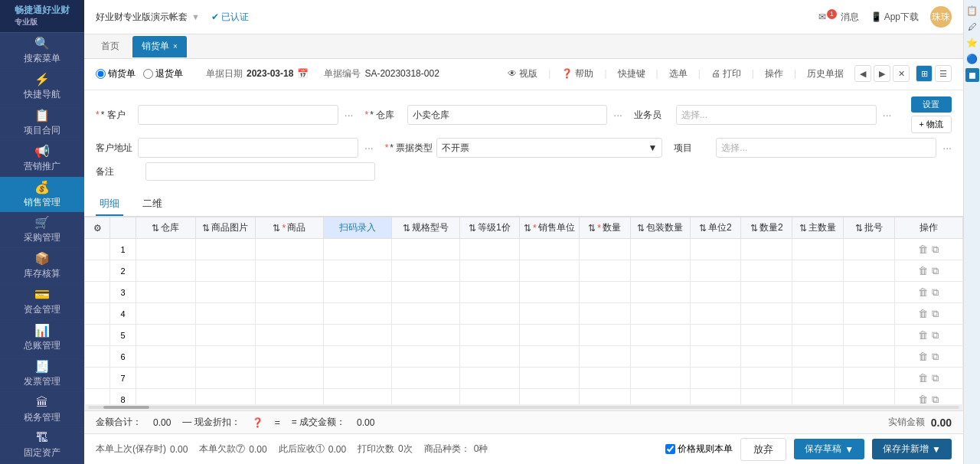 Image resolution: width=980 pixels, height=464 pixels. What do you see at coordinates (42, 123) in the screenshot?
I see `sidebar-item-project: 📋 项目合同` at bounding box center [42, 123].